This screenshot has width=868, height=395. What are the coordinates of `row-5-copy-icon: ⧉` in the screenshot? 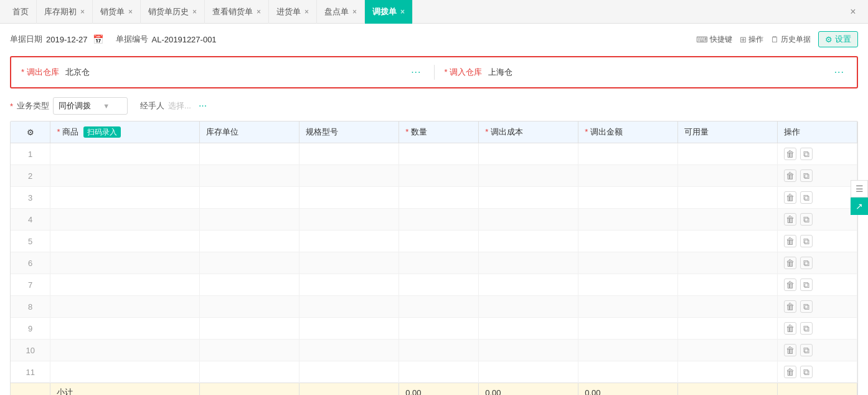 It's located at (806, 241).